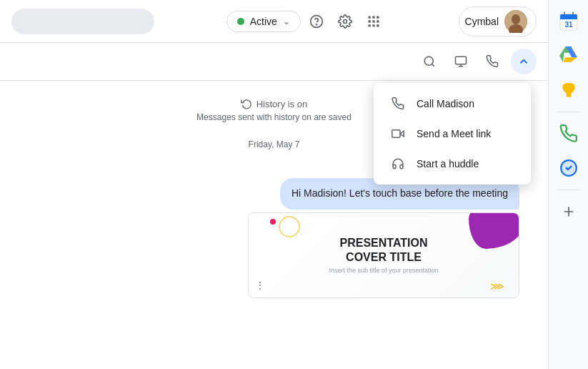 This screenshot has height=369, width=588. What do you see at coordinates (461, 62) in the screenshot?
I see `screen-share-icon` at bounding box center [461, 62].